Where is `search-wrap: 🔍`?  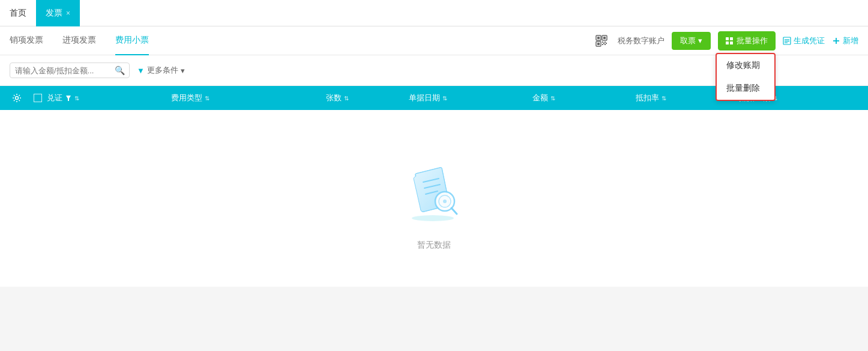
search-wrap: 🔍 is located at coordinates (70, 70).